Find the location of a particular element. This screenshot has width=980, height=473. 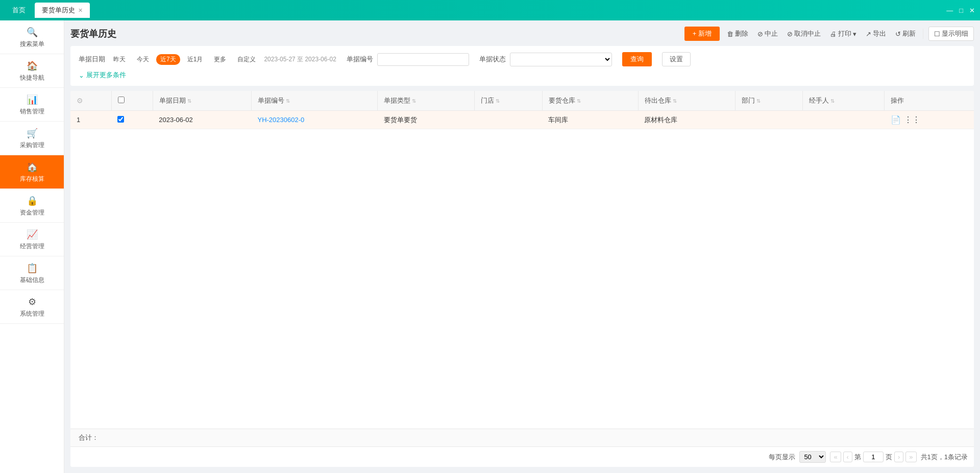

cancel-stop-label: 取消中止 is located at coordinates (807, 34).